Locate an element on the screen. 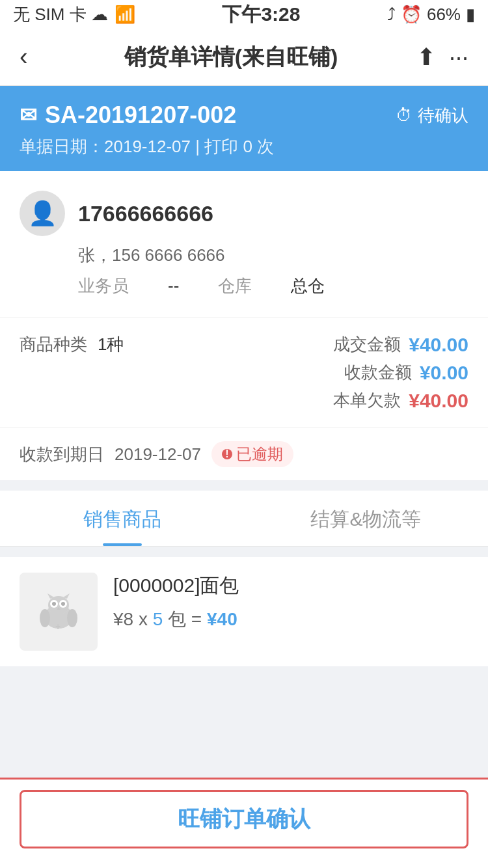  product-thumb-svg: + is located at coordinates (59, 612).